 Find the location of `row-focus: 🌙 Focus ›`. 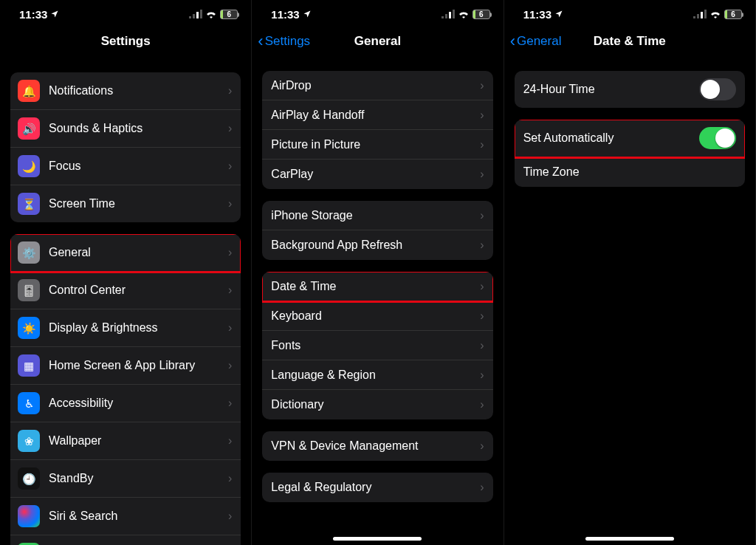

row-focus: 🌙 Focus › is located at coordinates (126, 167).